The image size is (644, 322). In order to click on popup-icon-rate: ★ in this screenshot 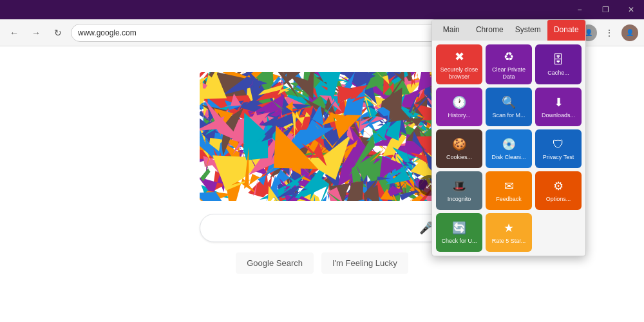, I will do `click(509, 228)`.